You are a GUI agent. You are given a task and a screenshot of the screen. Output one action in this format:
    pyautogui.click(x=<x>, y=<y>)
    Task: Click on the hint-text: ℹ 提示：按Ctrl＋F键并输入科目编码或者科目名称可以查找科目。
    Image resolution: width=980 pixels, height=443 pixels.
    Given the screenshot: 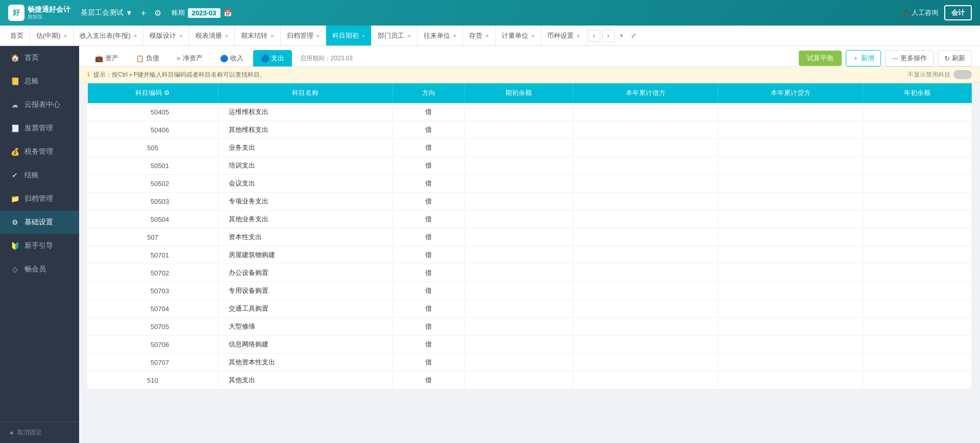 What is the action you would take?
    pyautogui.click(x=177, y=75)
    